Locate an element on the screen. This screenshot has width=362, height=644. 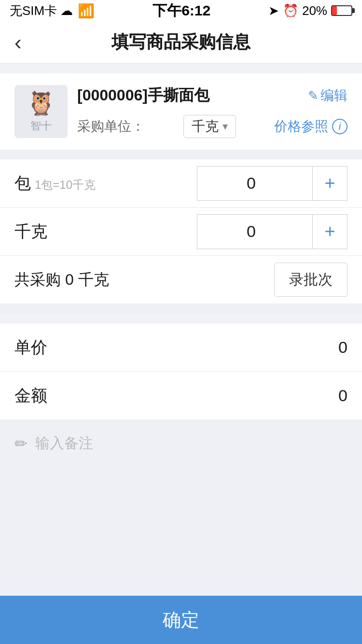
edit-button: ✎ 编辑 is located at coordinates (328, 96).